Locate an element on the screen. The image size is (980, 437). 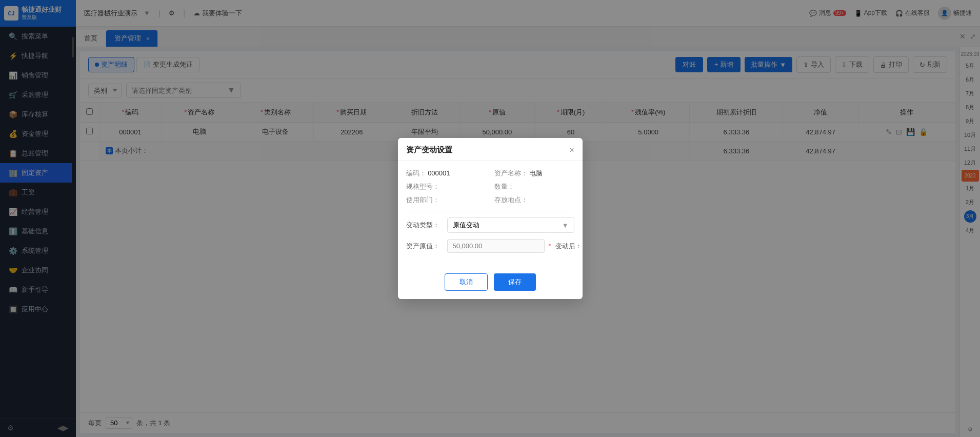
select-arrow-icon: ▼ is located at coordinates (565, 226).